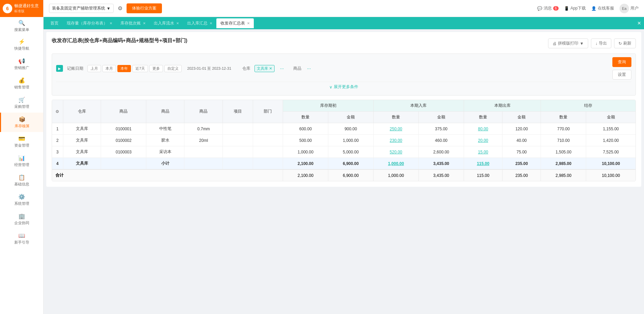 This screenshot has height=314, width=644. What do you see at coordinates (165, 112) in the screenshot?
I see `col-product-name-header: 商品` at bounding box center [165, 112].